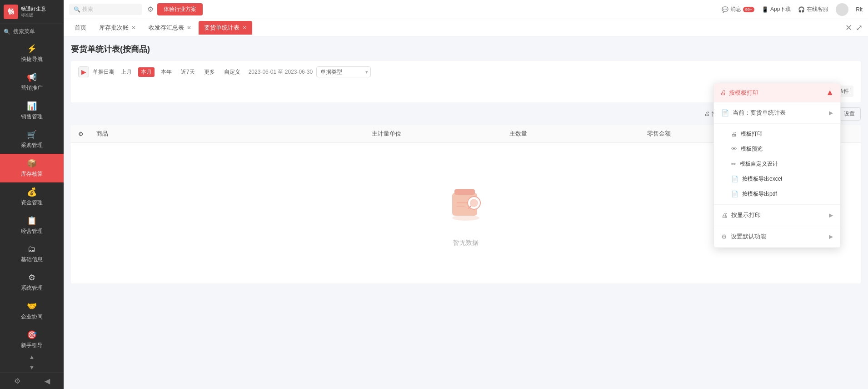 This screenshot has width=868, height=389. What do you see at coordinates (842, 10) in the screenshot?
I see `avatar` at bounding box center [842, 10].